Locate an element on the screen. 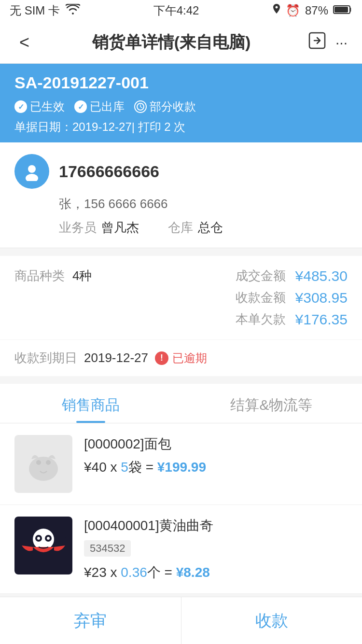  product-item: [0000002]面包 ¥40 x 5袋 = ¥199.99 is located at coordinates (181, 464).